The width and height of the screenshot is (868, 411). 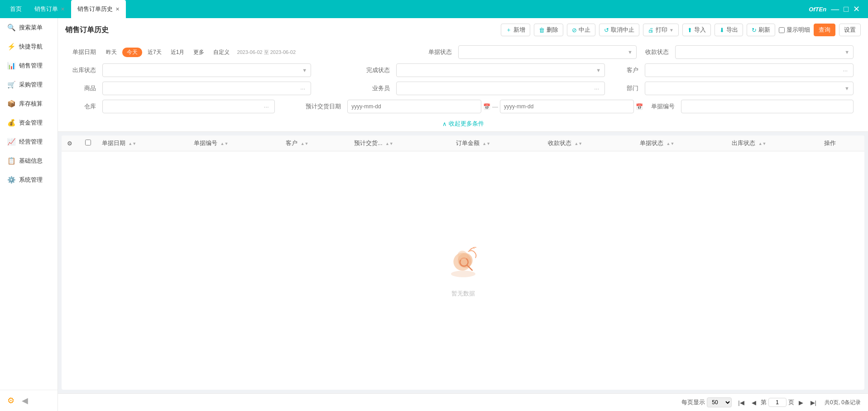 What do you see at coordinates (680, 143) in the screenshot?
I see `col-bill-status-header: 单据状态 ▲▼` at bounding box center [680, 143].